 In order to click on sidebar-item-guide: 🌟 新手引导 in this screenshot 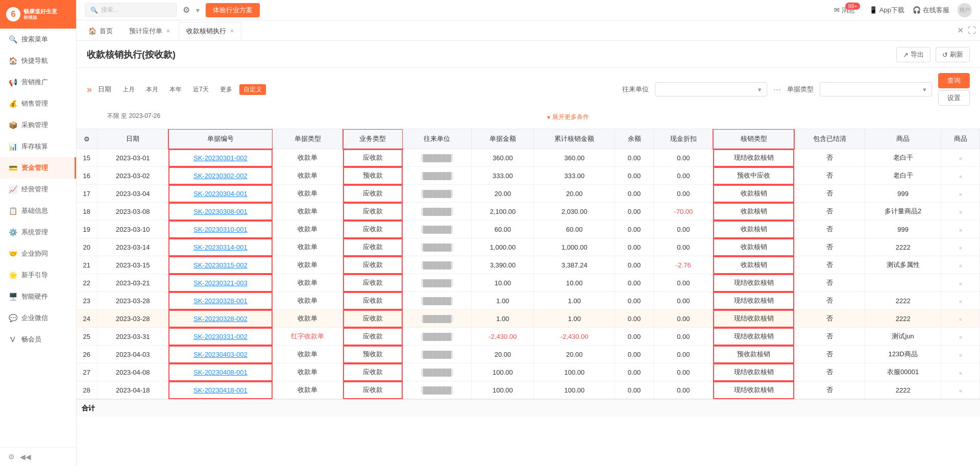, I will do `click(38, 275)`.